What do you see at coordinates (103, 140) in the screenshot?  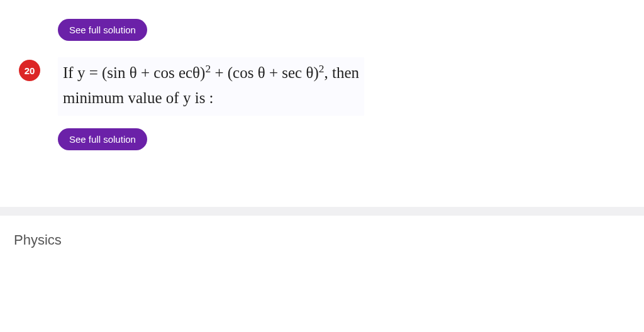 I see `see-full-solution-button-bottom: See full solution` at bounding box center [103, 140].